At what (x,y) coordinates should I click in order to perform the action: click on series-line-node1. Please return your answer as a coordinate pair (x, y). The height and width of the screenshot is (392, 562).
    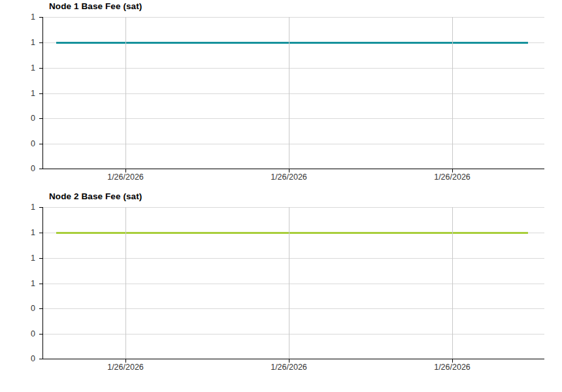
    Looking at the image, I should click on (292, 43).